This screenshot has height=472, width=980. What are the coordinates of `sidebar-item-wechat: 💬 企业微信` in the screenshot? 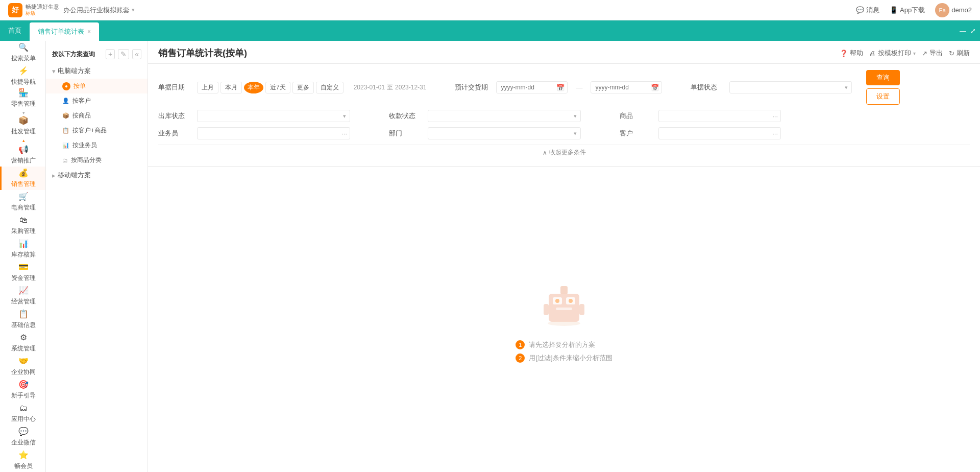 It's located at (22, 437).